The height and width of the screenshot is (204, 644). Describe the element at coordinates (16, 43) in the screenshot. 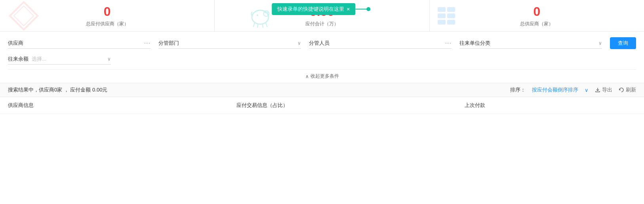

I see `supplier-label: 供应商` at that location.